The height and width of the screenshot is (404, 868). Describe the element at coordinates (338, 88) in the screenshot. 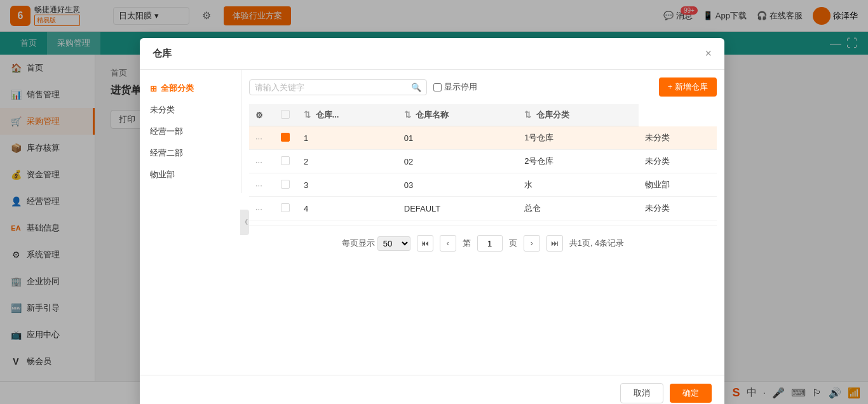

I see `search-input-wrap: 🔍` at that location.